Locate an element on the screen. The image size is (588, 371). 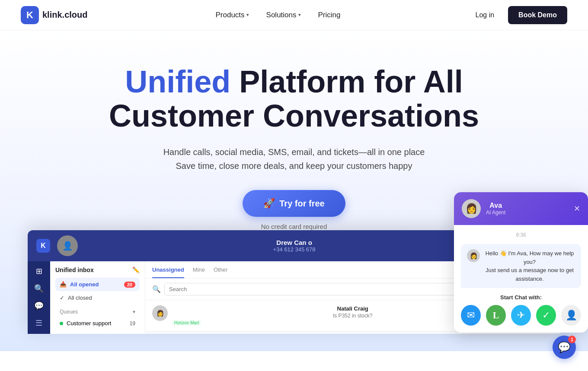
nav-products: Products ▾ is located at coordinates (232, 15).